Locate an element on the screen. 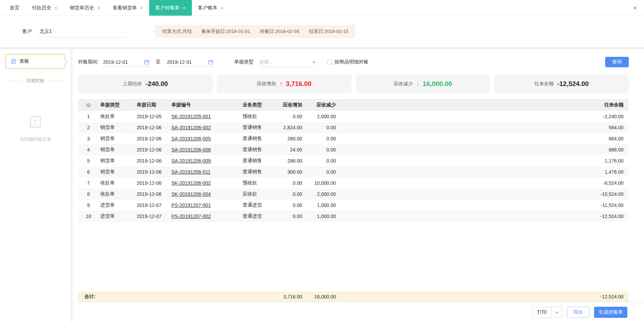 This screenshot has width=644, height=322. doc-no-link: SA-20191206-002 is located at coordinates (191, 128).